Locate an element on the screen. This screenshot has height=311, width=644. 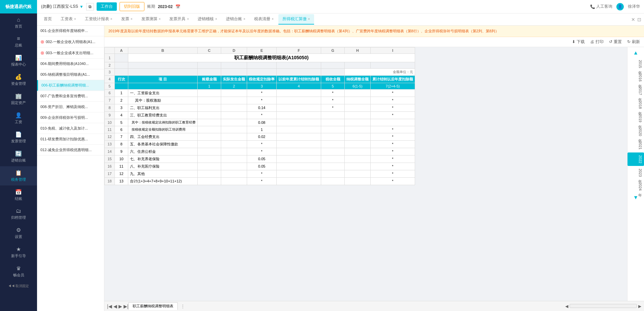
tab-inout-ledger-close: × is located at coordinates (244, 19).